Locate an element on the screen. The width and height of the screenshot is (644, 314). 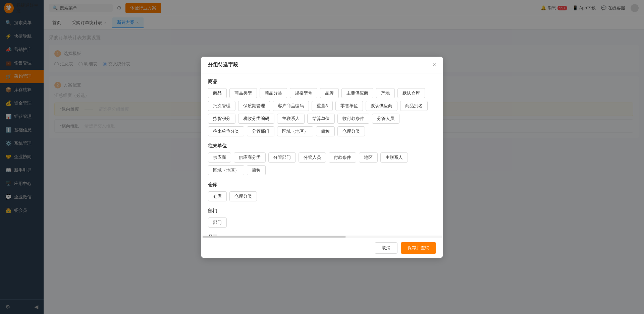
field-tag-0-2: 商品分类 is located at coordinates (273, 93).